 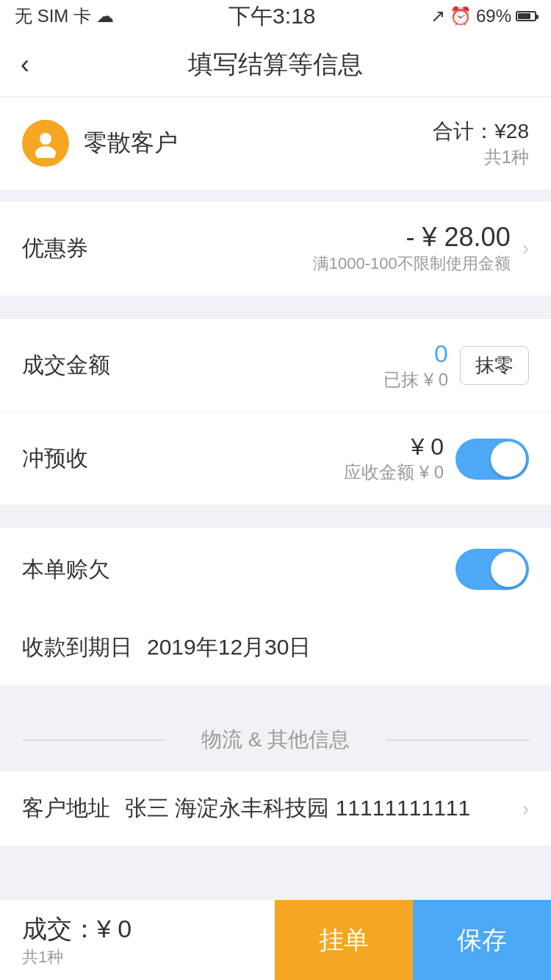 I want to click on battery-icon, so click(x=526, y=16).